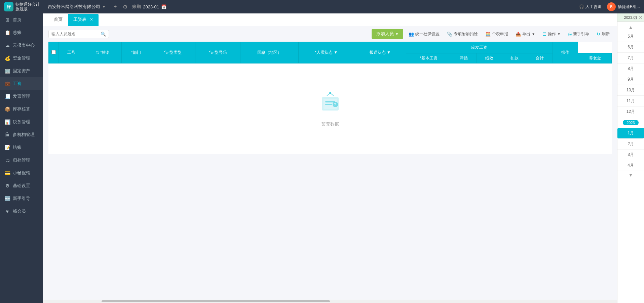 The image size is (644, 303). I want to click on scroll-up-button: ▲, so click(631, 27).